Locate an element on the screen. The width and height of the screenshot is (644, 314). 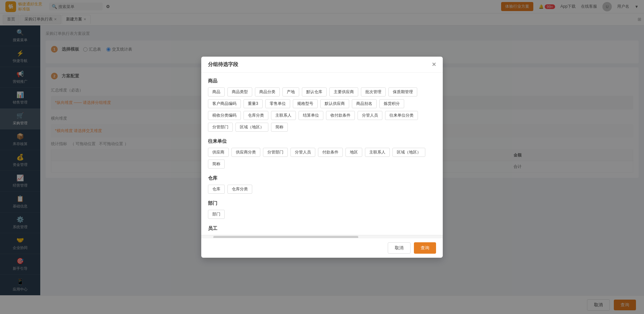
modal-header: 分组待选字段 ✕ is located at coordinates (322, 65).